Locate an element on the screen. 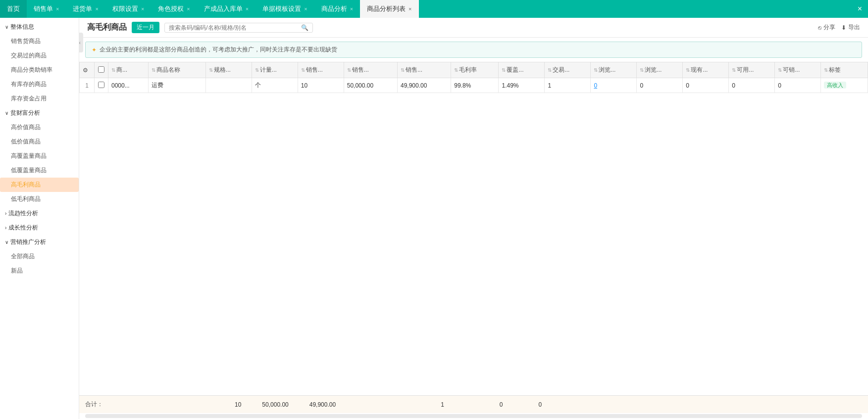  col-settings: ⚙ is located at coordinates (87, 70).